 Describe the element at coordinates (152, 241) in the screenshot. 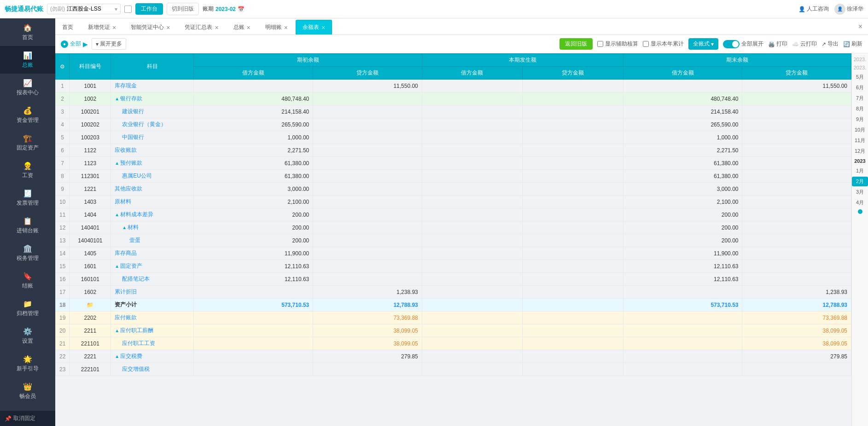

I see `cell-name: 壹蛋` at that location.